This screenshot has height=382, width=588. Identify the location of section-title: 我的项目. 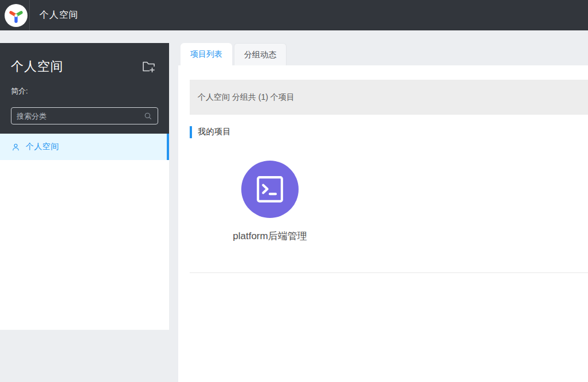
(214, 132).